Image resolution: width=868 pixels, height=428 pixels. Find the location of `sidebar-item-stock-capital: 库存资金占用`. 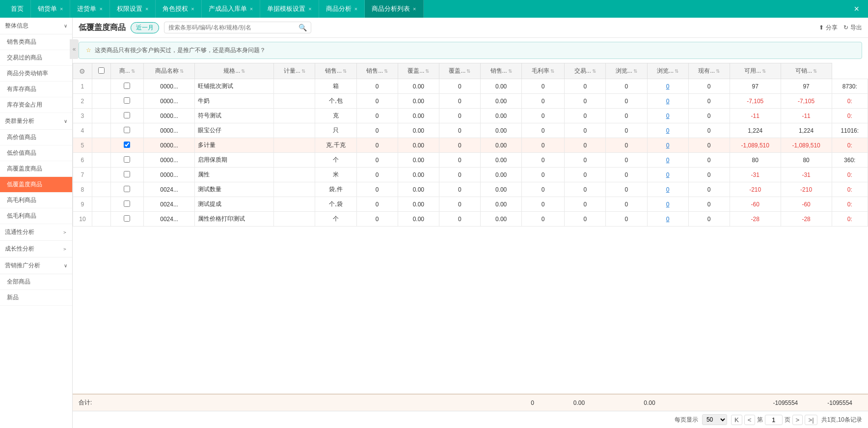

sidebar-item-stock-capital: 库存资金占用 is located at coordinates (36, 105).